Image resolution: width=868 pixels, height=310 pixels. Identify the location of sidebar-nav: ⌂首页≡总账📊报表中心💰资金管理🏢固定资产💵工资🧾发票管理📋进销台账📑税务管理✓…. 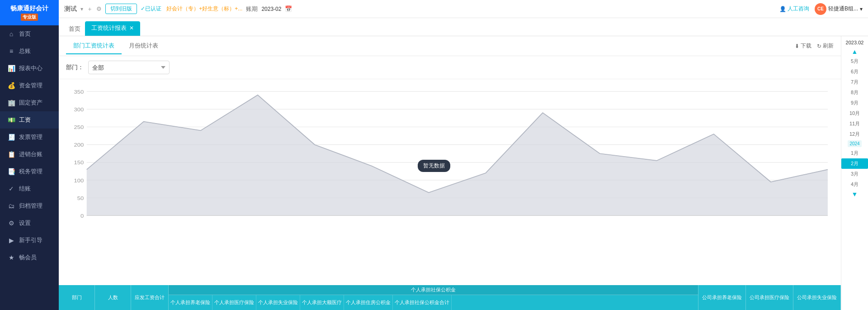
(29, 146).